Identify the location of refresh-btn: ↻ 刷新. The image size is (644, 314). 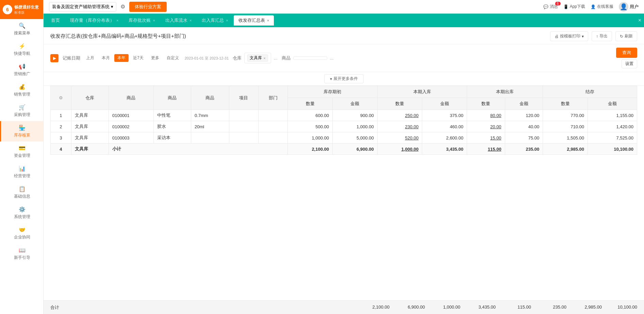
(626, 36).